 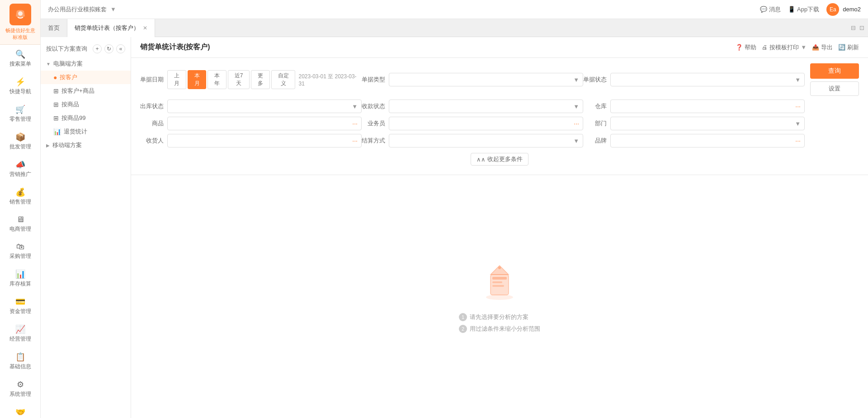 What do you see at coordinates (264, 106) in the screenshot?
I see `out-status-select: ▼` at bounding box center [264, 106].